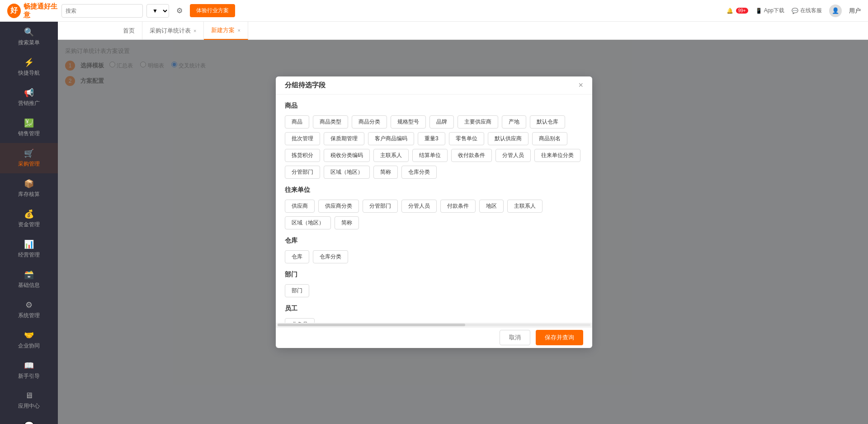  What do you see at coordinates (29, 153) in the screenshot?
I see `purchase-icon: 🛒` at bounding box center [29, 153].